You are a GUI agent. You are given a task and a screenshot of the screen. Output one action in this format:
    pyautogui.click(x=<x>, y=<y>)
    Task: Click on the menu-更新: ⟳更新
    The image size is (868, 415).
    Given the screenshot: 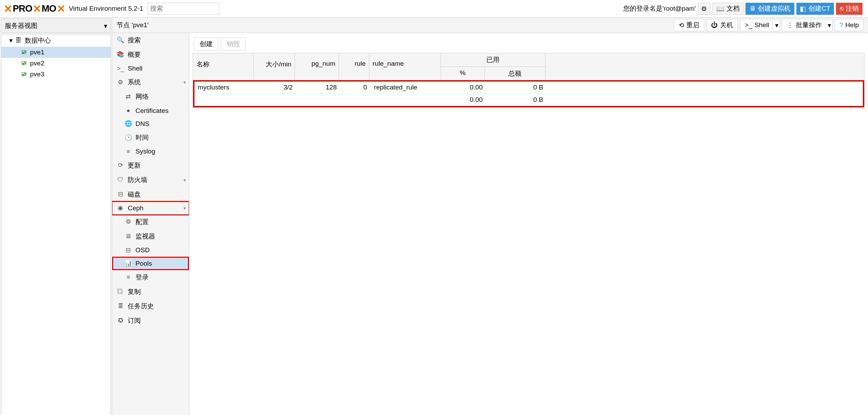 What is the action you would take?
    pyautogui.click(x=151, y=166)
    